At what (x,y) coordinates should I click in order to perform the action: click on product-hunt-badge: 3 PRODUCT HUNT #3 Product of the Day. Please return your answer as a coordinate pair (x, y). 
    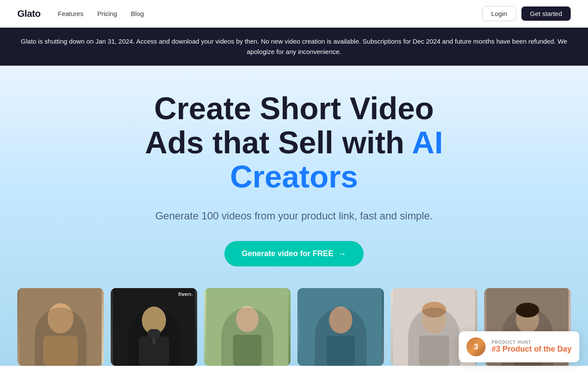
    Looking at the image, I should click on (519, 347).